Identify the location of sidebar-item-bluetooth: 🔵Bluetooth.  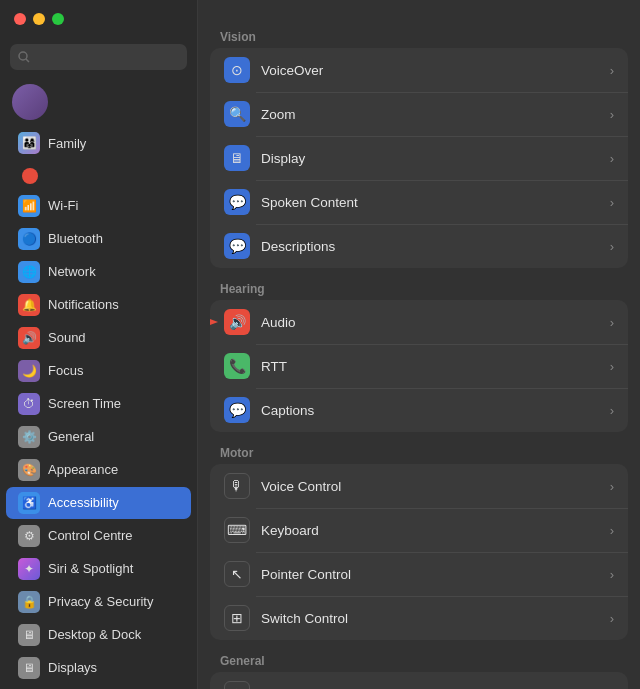
(98, 239).